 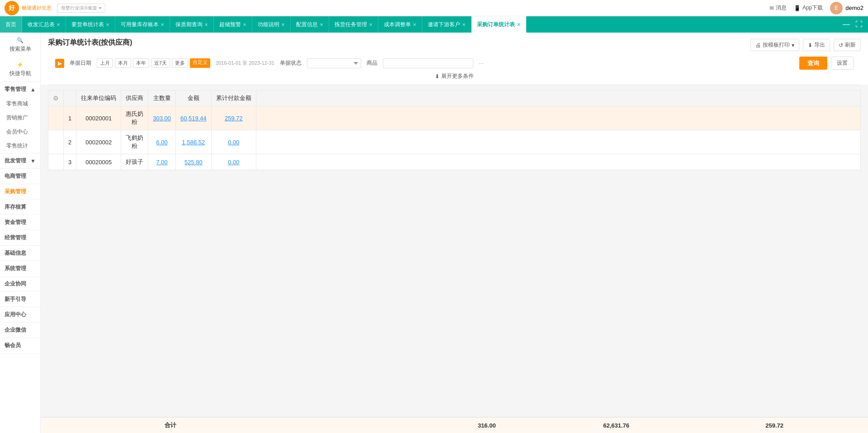 I want to click on date-btn-lastmonth: 上月, so click(x=105, y=63).